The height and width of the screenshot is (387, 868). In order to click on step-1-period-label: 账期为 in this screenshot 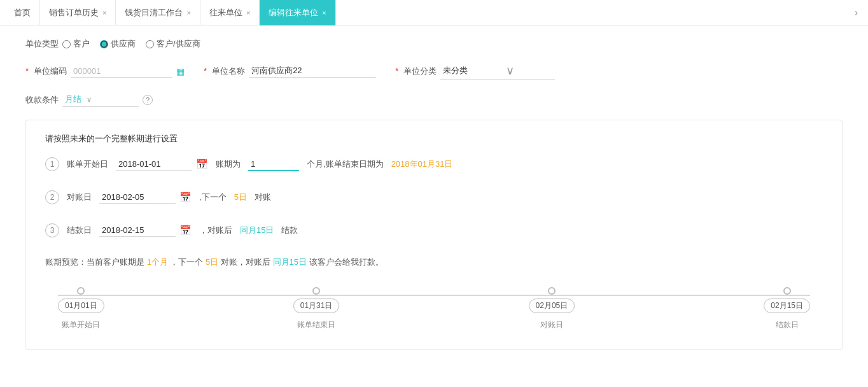, I will do `click(228, 164)`.